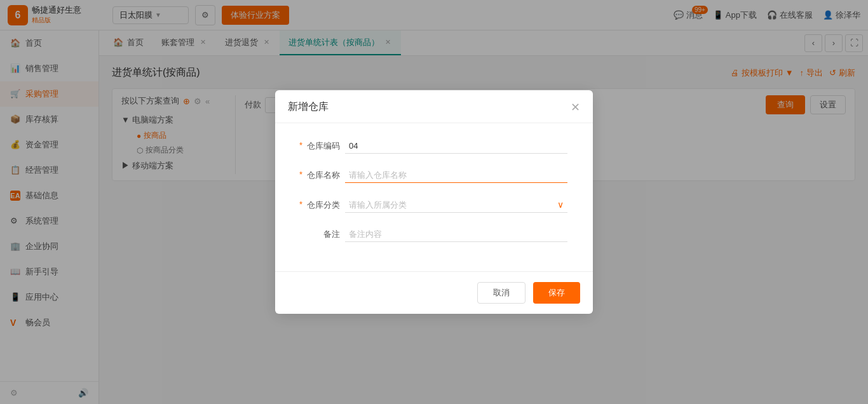  Describe the element at coordinates (434, 197) in the screenshot. I see `dialog-body: 仓库编码 仓库名称 仓库分类 ∨ 备注` at that location.